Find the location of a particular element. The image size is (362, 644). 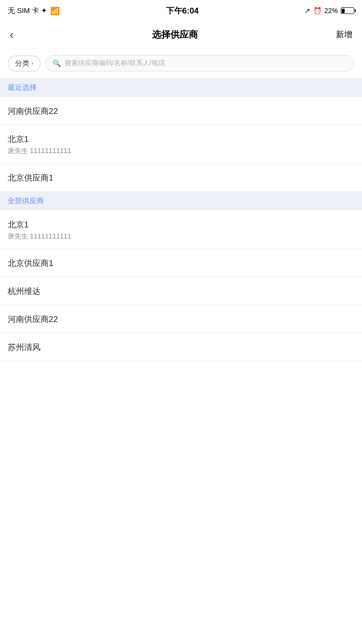

no-sim-label: 无 SIM 卡 ✦ is located at coordinates (28, 11).